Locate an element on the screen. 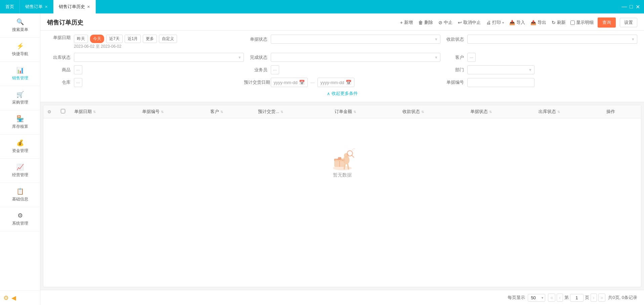  filter-product: 商品 ··· is located at coordinates (145, 70).